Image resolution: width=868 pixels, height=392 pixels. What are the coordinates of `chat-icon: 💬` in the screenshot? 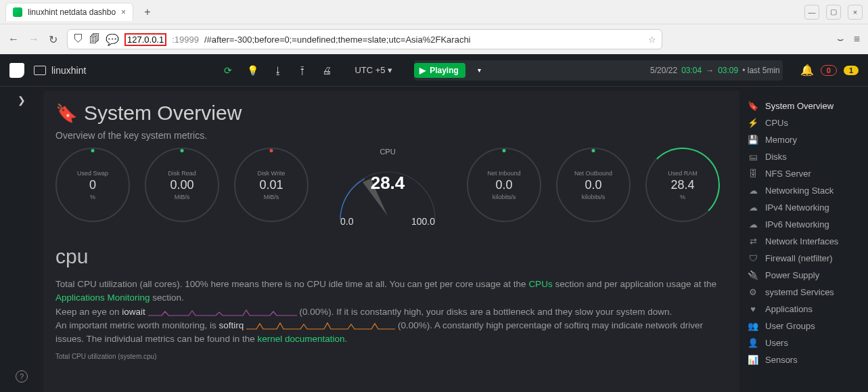 It's located at (112, 39).